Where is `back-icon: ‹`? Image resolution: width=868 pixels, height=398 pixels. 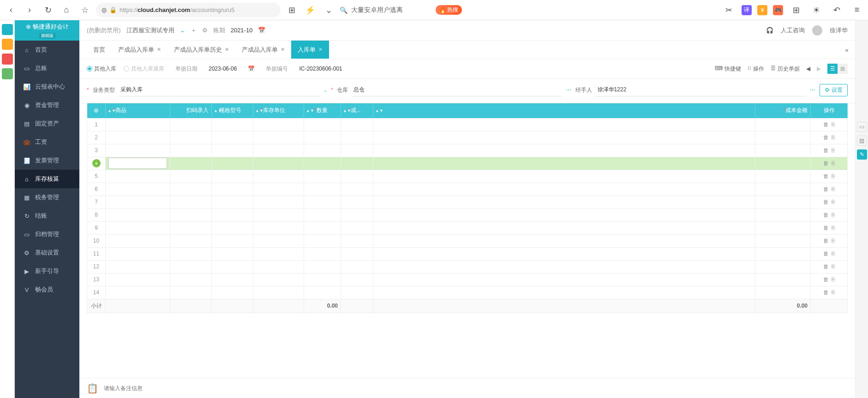
back-icon: ‹ is located at coordinates (11, 10).